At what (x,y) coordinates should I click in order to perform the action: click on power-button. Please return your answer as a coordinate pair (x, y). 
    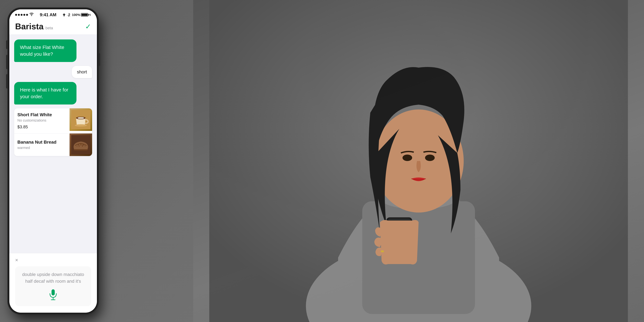
    Looking at the image, I should click on (99, 60).